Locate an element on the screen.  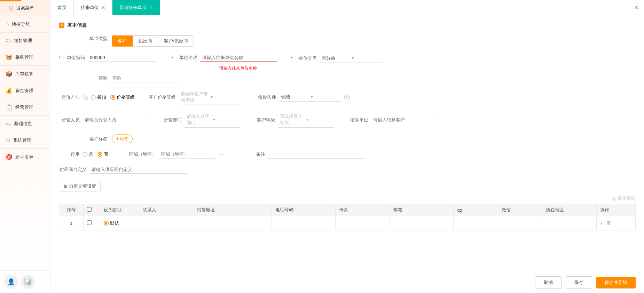
sidebar-settings-btn: 📊 is located at coordinates (28, 282).